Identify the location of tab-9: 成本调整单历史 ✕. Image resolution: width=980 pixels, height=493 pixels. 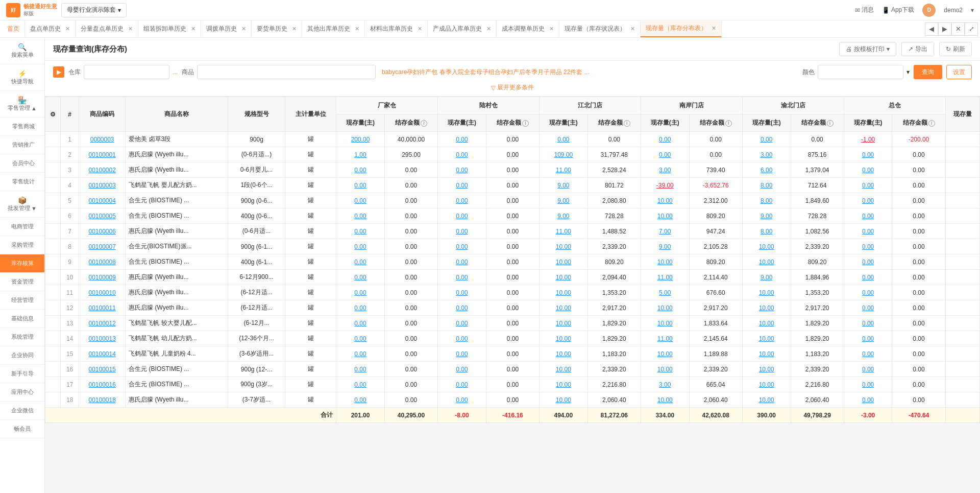
(528, 29).